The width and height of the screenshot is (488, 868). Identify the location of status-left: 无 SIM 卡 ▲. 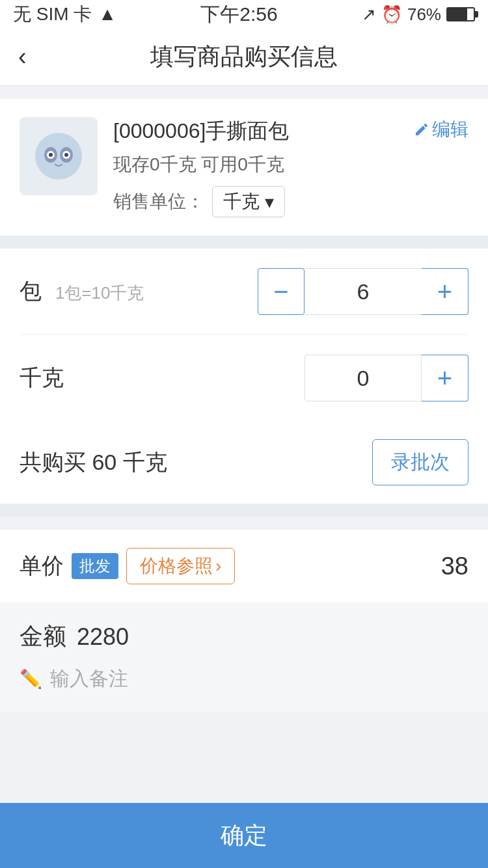
(65, 14).